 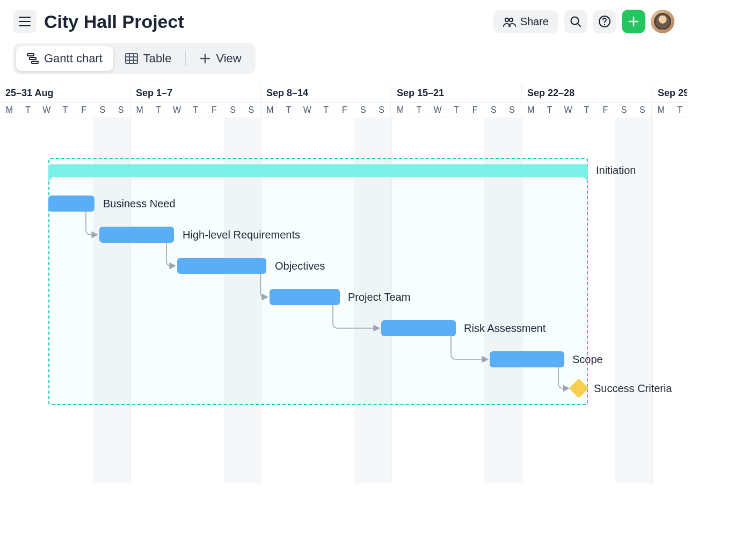 What do you see at coordinates (132, 59) in the screenshot?
I see `table-icon` at bounding box center [132, 59].